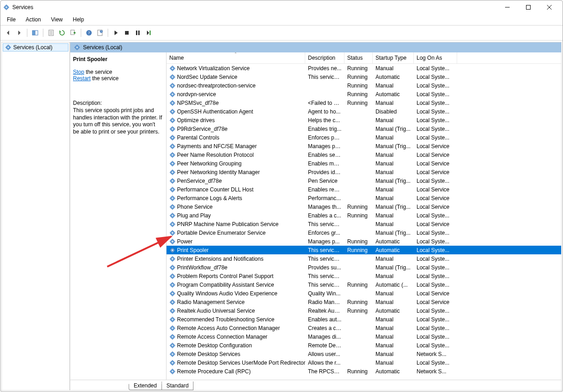 The height and width of the screenshot is (392, 563). I want to click on service-row: Remote Access Auto Connection ManagerCre…, so click(364, 328).